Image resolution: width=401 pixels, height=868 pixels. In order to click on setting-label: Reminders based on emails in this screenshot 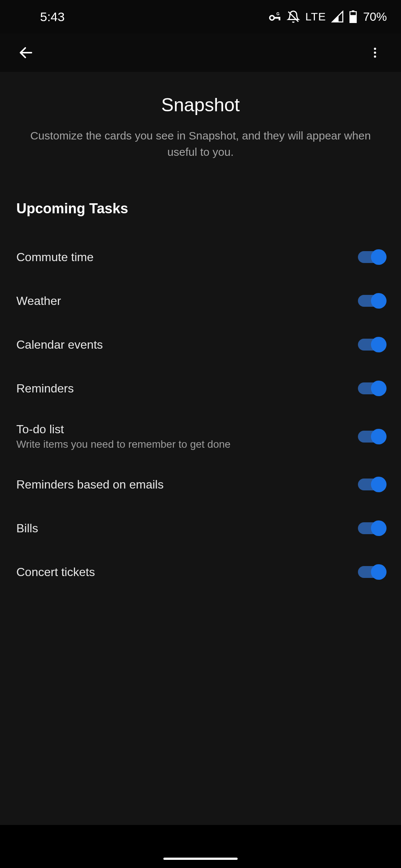, I will do `click(182, 484)`.